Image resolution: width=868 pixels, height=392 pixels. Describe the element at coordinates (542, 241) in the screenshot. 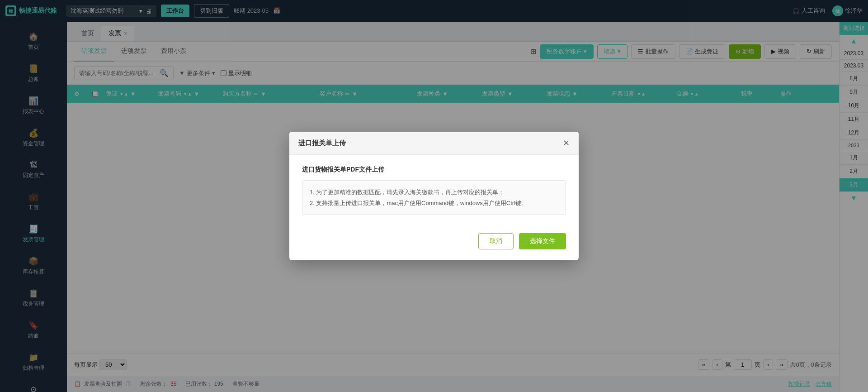

I see `dialog-confirm-button: 选择文件` at that location.